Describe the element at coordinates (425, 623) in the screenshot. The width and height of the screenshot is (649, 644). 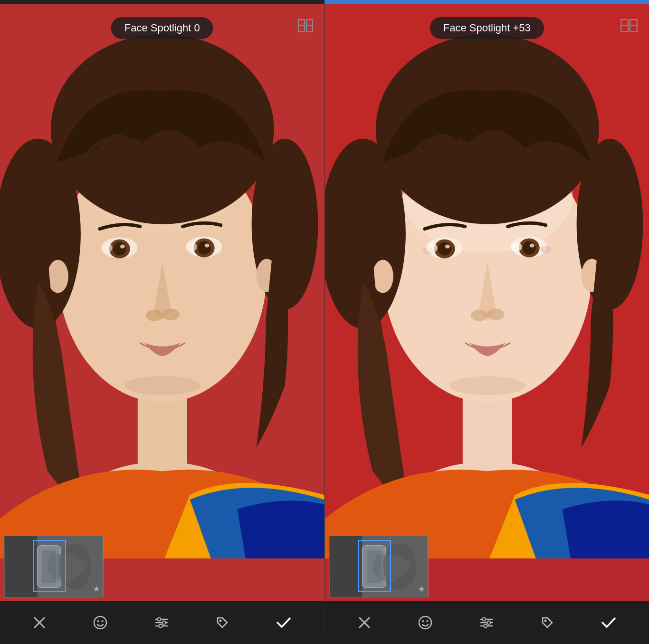
I see `right-face-button` at that location.